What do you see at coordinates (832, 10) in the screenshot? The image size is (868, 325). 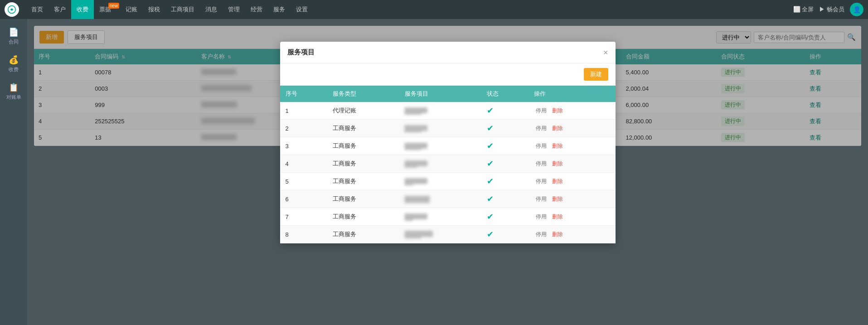 I see `member-btn: ▶ 畅会员` at bounding box center [832, 10].